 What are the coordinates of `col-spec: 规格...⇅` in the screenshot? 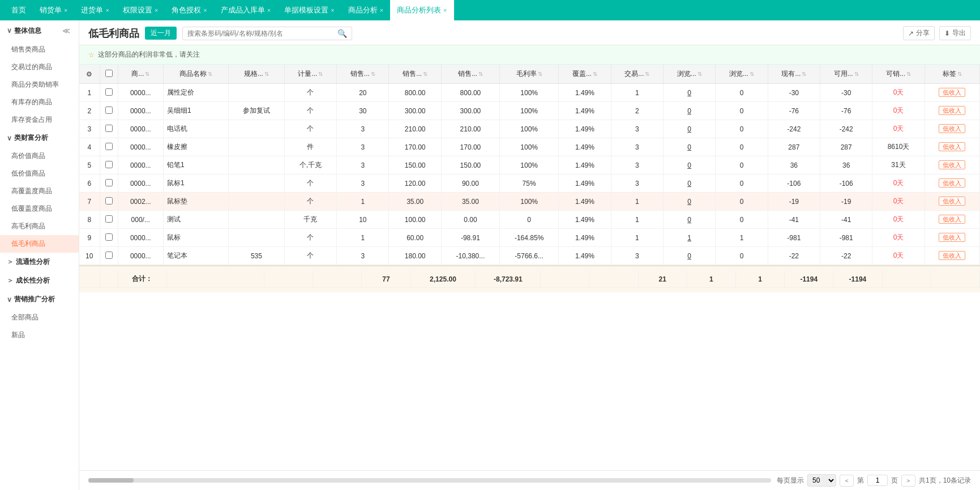 It's located at (257, 74).